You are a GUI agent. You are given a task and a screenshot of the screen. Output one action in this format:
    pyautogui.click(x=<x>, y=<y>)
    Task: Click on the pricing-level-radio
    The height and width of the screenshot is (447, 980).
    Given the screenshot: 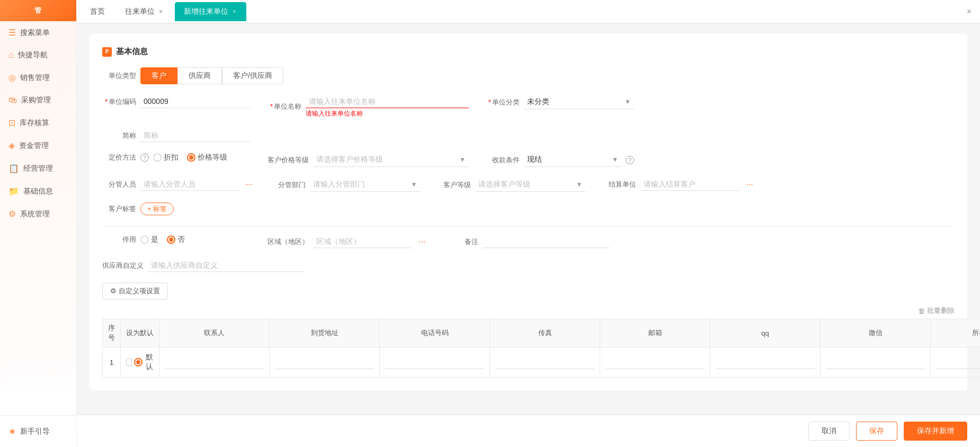 What is the action you would take?
    pyautogui.click(x=191, y=157)
    